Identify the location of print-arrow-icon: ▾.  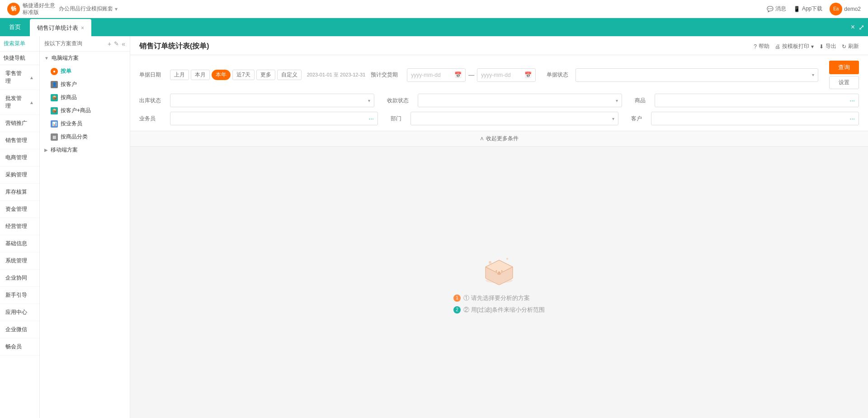
(812, 47).